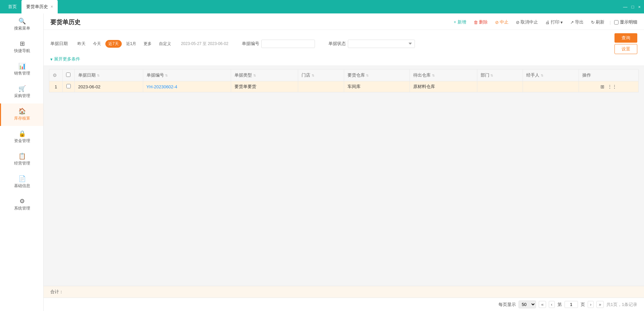 The image size is (644, 311). What do you see at coordinates (148, 44) in the screenshot?
I see `date-btn-more: 更多` at bounding box center [148, 44].